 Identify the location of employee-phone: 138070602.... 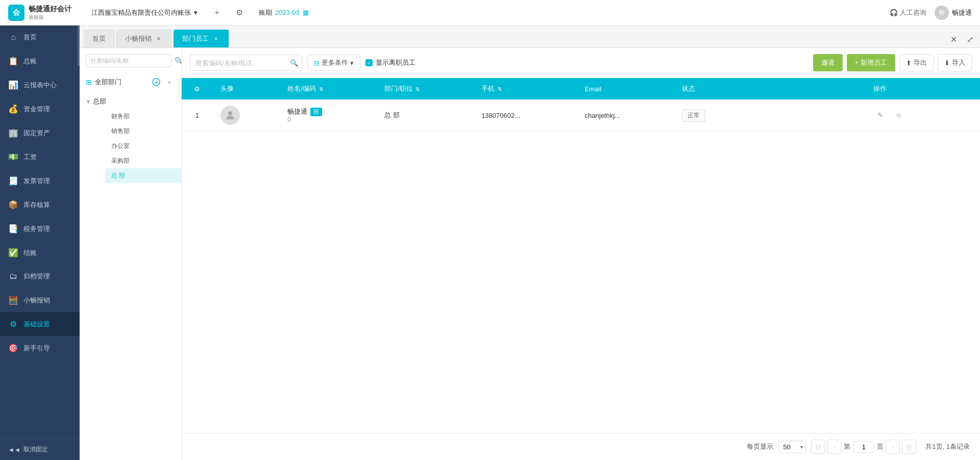
(501, 115).